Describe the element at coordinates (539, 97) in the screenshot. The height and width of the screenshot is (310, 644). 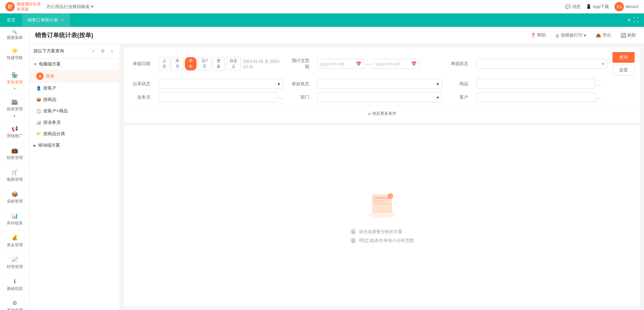
I see `customer-wrap: ...` at that location.